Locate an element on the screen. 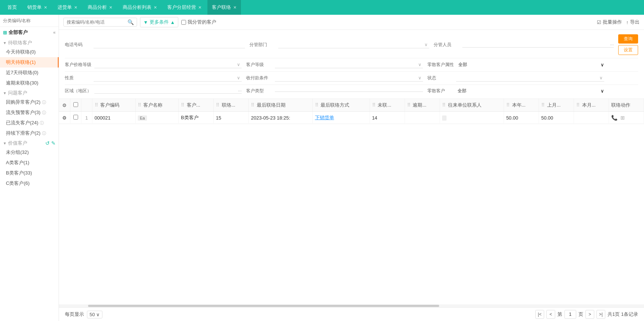 This screenshot has width=644, height=321. more-filter-btn: ▼ 更多条件 ▲ is located at coordinates (159, 22).